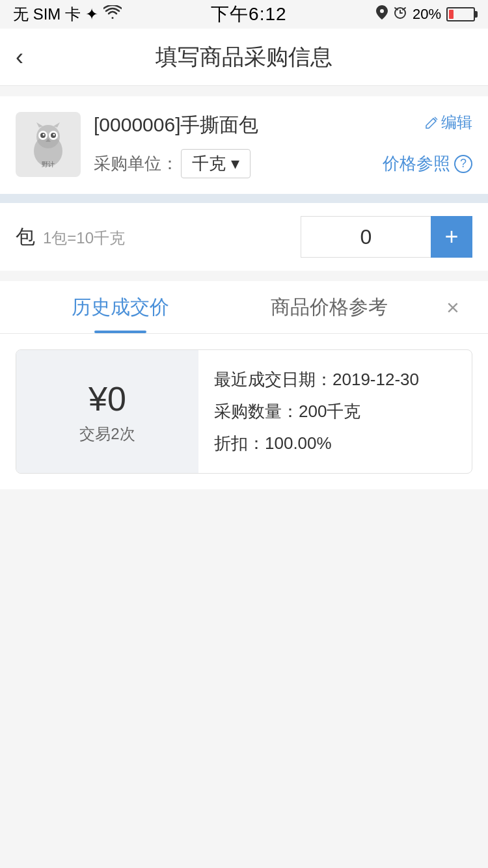 This screenshot has height=868, width=488. What do you see at coordinates (120, 332) in the screenshot?
I see `tab-active-indicator` at bounding box center [120, 332].